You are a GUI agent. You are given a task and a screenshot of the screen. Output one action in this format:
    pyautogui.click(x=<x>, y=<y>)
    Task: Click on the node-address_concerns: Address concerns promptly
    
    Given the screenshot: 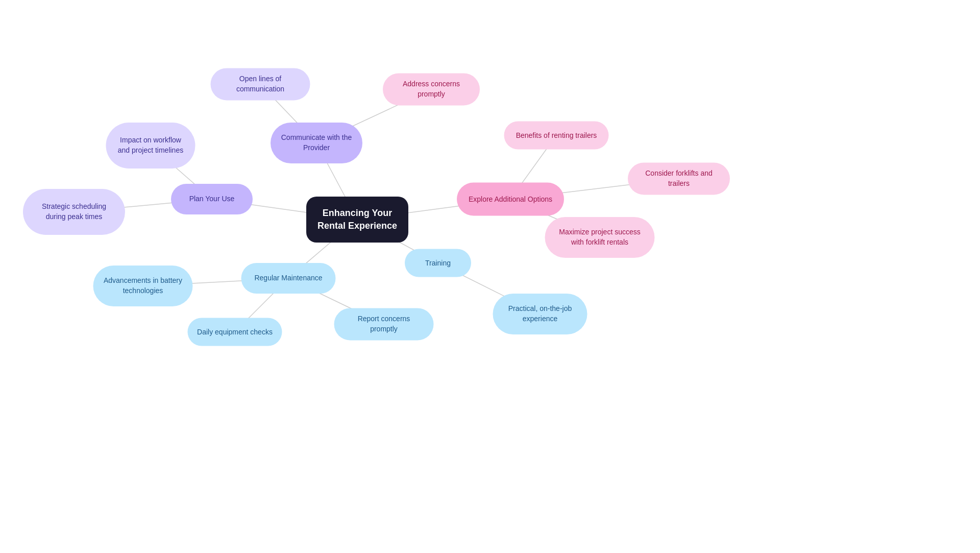 What is the action you would take?
    pyautogui.click(x=431, y=89)
    